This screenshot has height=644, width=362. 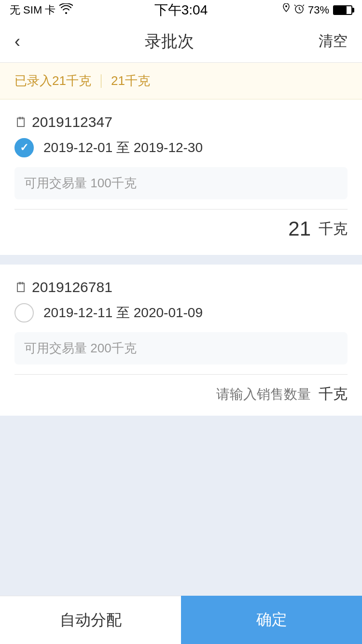 I want to click on batch1-amount-section: 21 千克, so click(x=181, y=227).